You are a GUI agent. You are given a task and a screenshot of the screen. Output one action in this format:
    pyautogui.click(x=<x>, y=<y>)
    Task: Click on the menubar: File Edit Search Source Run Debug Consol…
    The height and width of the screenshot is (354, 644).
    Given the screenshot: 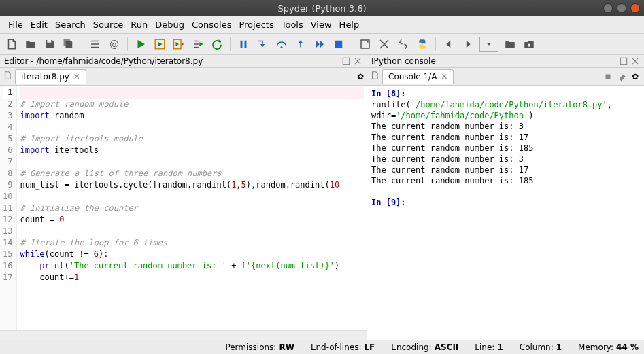 What is the action you would take?
    pyautogui.click(x=322, y=25)
    